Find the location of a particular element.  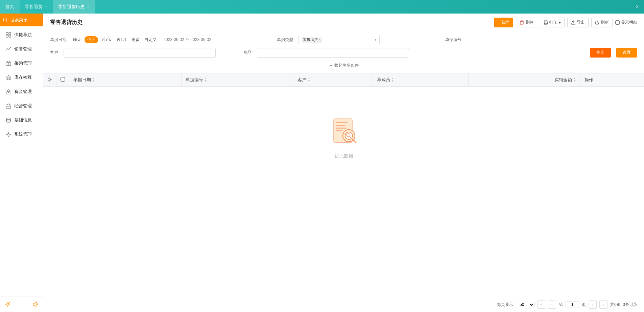

date-shortcut-more: 更多 is located at coordinates (136, 40).